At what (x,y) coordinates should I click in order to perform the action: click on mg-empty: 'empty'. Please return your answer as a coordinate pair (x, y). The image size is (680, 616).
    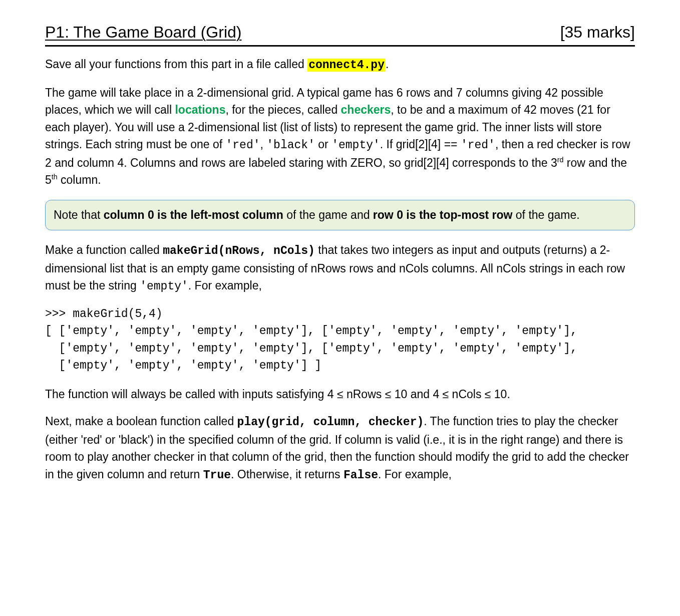
    Looking at the image, I should click on (164, 286).